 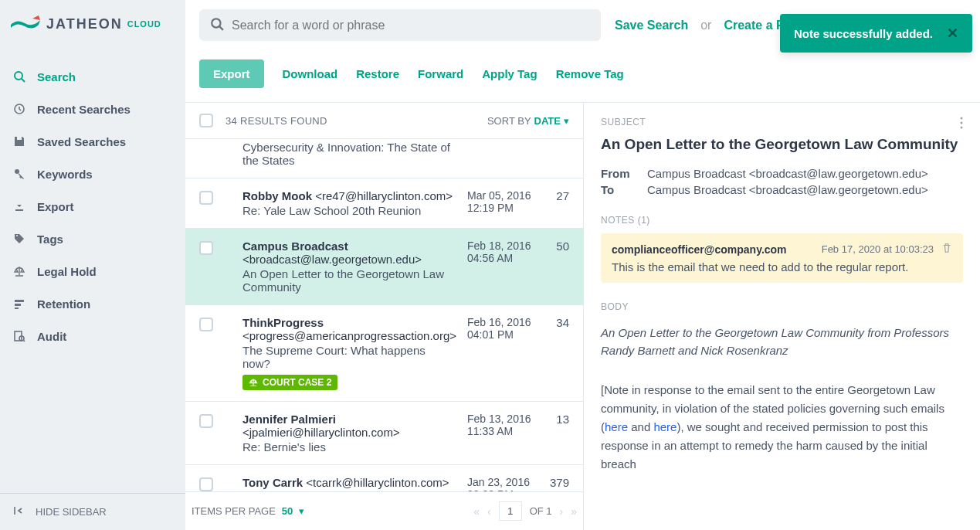 I want to click on note-card: complianceofficer@company.com Feb 17, 20…, so click(x=782, y=258).